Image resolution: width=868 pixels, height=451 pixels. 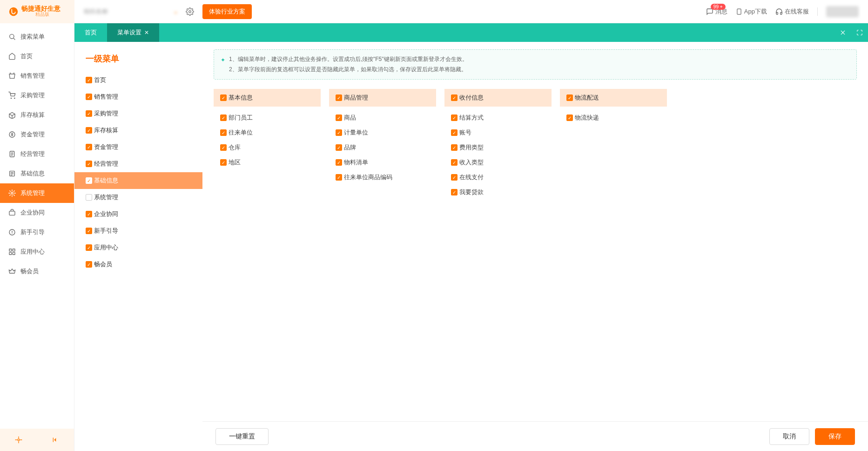 What do you see at coordinates (139, 164) in the screenshot?
I see `level1-item-5: ✓经营管理` at bounding box center [139, 164].